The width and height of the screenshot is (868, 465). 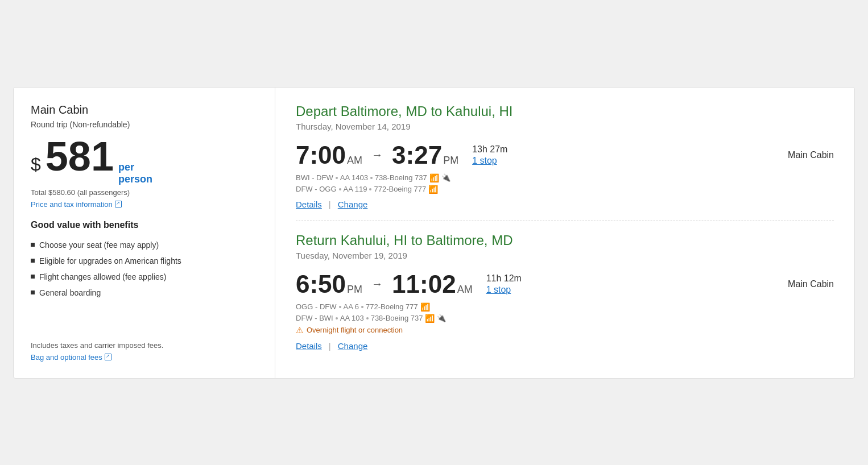 What do you see at coordinates (490, 150) in the screenshot?
I see `depart-duration: 13h 27m` at bounding box center [490, 150].